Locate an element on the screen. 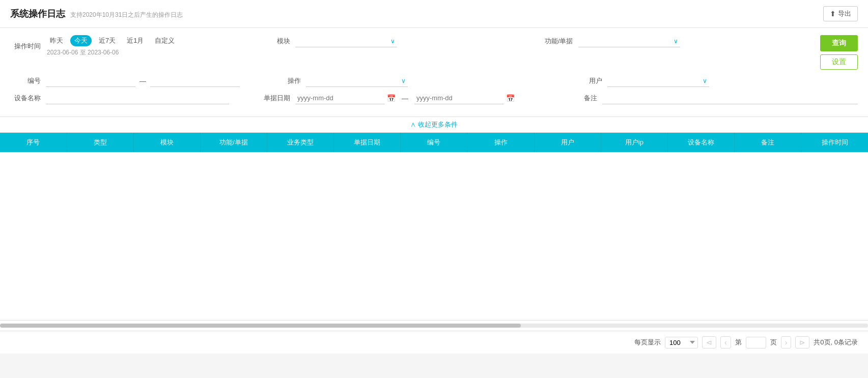 The height and width of the screenshot is (378, 868). user-label: 用户 is located at coordinates (590, 81).